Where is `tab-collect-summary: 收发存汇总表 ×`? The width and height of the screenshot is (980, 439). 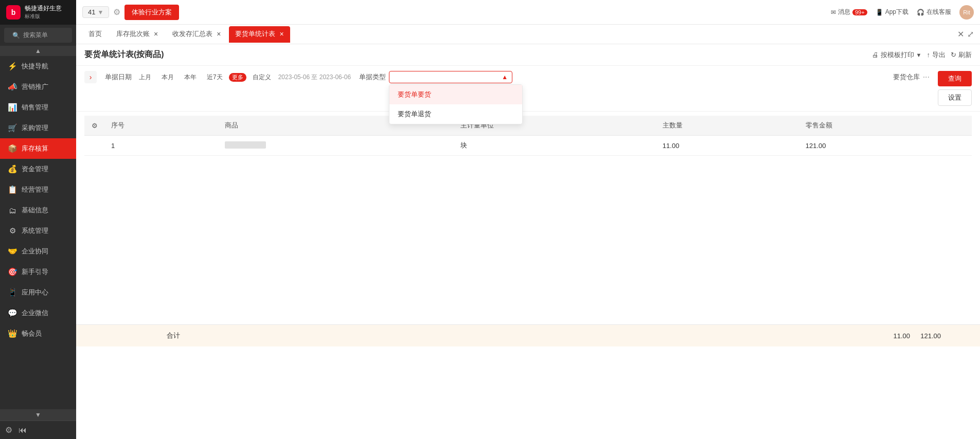
tab-collect-summary: 收发存汇总表 × is located at coordinates (197, 34).